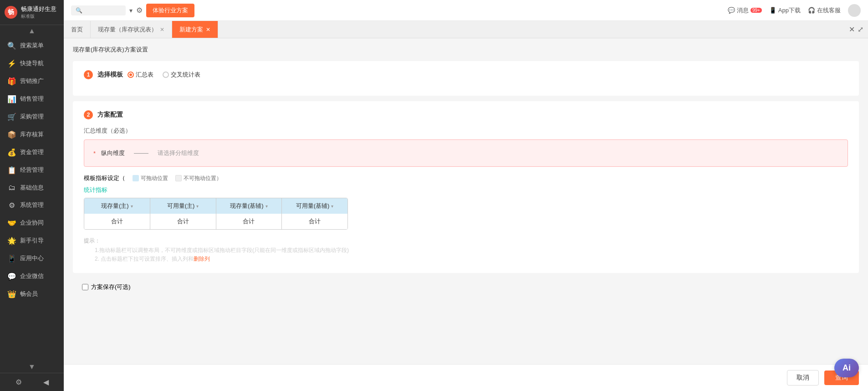 Image resolution: width=868 pixels, height=391 pixels. I want to click on sidebar-scroll-up: ▲, so click(32, 31).